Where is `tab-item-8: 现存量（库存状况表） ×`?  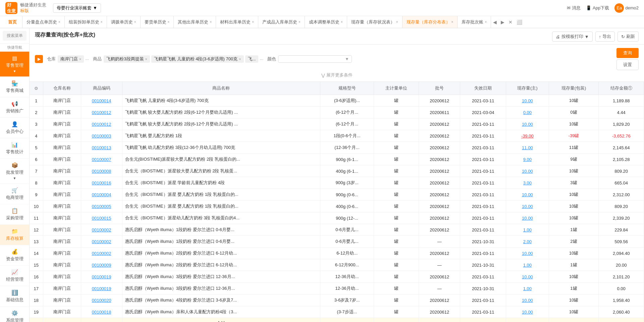 tab-item-8: 现存量（库存状况表） × is located at coordinates (375, 22).